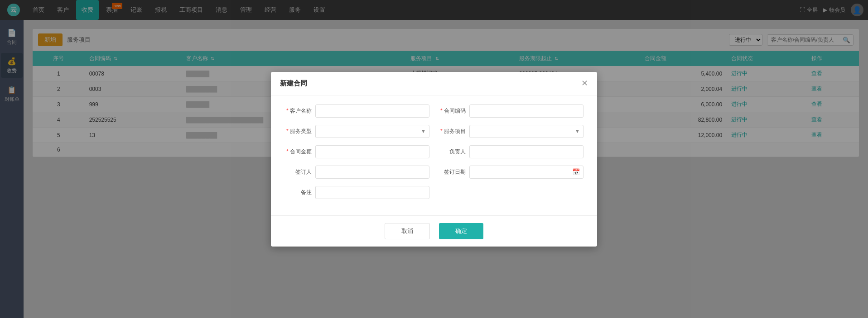 The width and height of the screenshot is (868, 318). Describe the element at coordinates (434, 156) in the screenshot. I see `modal-body: 客户名称 合同编码 服务类型 ▼ 服务项目` at that location.